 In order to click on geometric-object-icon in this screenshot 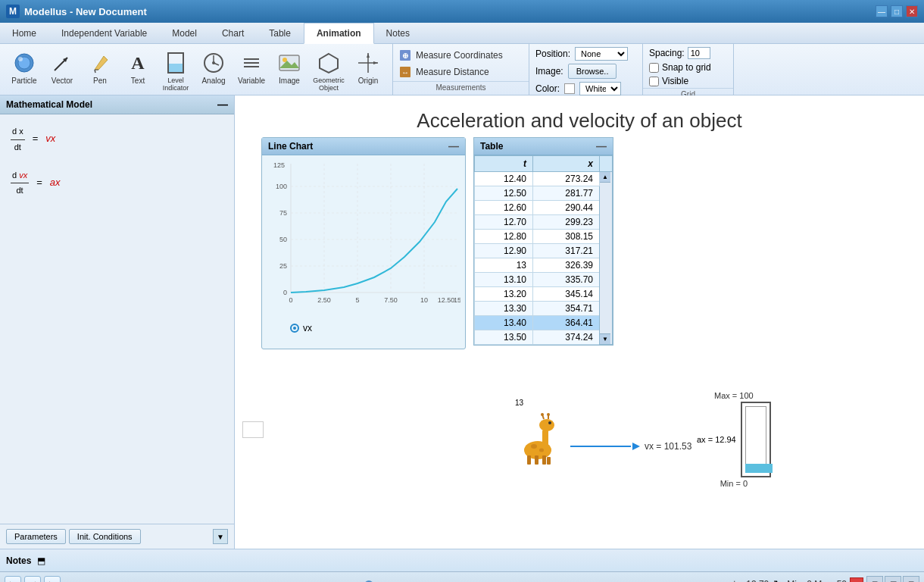, I will do `click(329, 63)`.